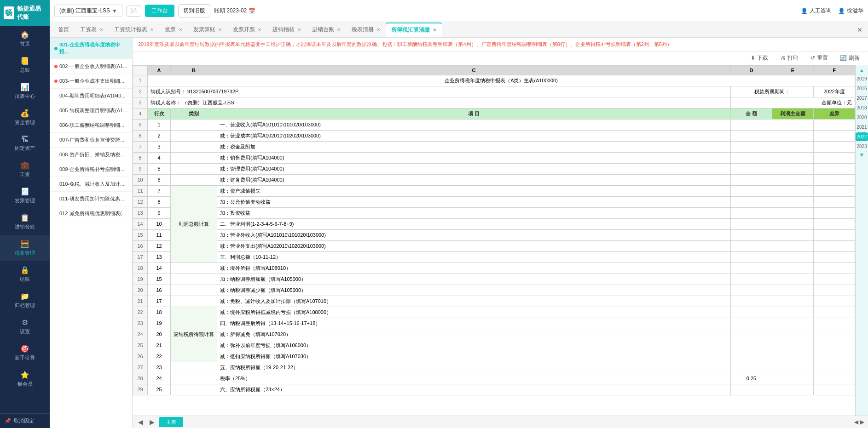  Describe the element at coordinates (91, 126) in the screenshot. I see `left-panel-item-006: 006-职工薪酬纳税调整明细...` at that location.